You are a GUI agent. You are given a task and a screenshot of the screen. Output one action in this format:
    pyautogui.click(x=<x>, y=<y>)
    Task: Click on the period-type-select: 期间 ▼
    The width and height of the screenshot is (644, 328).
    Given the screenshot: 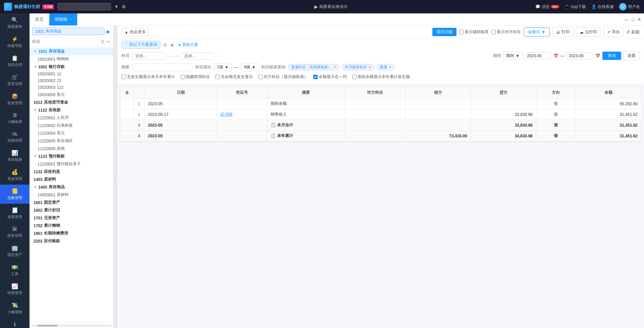 What is the action you would take?
    pyautogui.click(x=513, y=56)
    